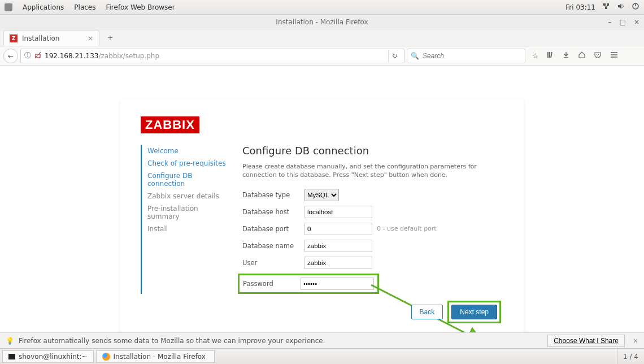 Image resolution: width=644 pixels, height=364 pixels. Describe the element at coordinates (273, 195) in the screenshot. I see `label-db-type: Database type` at that location.